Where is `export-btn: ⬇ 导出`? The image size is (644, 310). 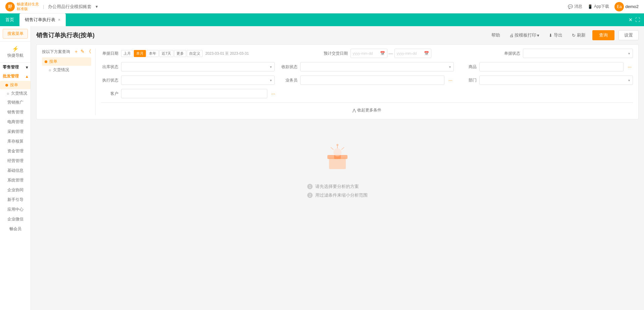
export-btn: ⬇ 导出 is located at coordinates (555, 35).